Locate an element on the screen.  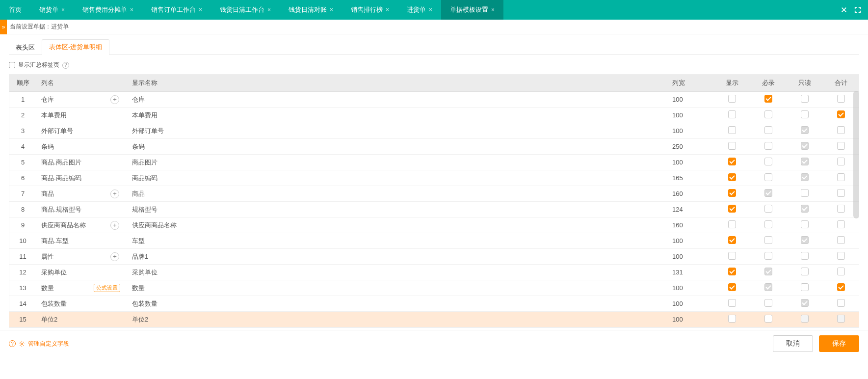
cell-display-name: 规格型号 is located at coordinates (397, 210).